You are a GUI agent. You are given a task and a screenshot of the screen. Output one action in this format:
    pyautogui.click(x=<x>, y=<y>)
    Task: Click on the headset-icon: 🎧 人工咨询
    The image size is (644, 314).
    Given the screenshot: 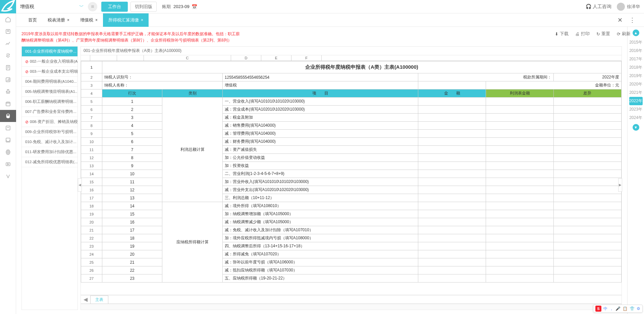 What is the action you would take?
    pyautogui.click(x=598, y=7)
    